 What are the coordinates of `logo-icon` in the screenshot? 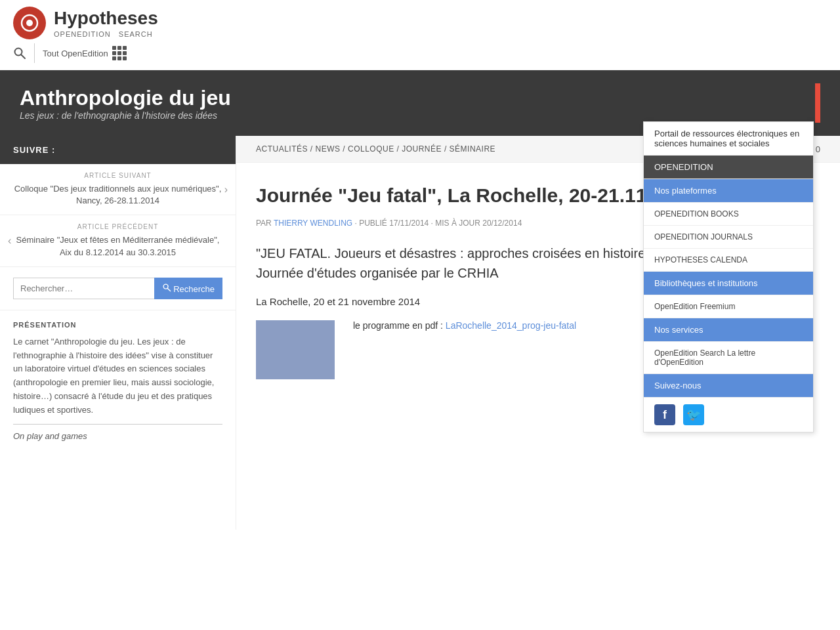 It's located at (30, 23).